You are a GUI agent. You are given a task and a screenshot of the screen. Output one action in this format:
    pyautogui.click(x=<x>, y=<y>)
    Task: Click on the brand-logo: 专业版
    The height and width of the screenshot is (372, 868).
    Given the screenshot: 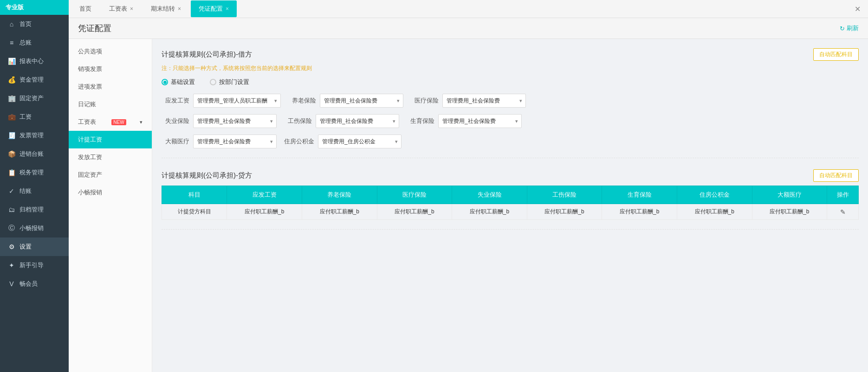 What is the action you would take?
    pyautogui.click(x=34, y=7)
    